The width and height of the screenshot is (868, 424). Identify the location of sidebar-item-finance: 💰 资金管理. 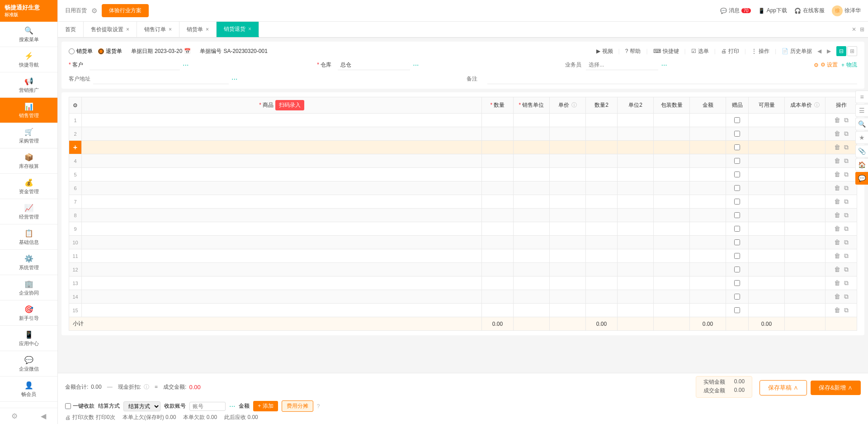
(29, 186).